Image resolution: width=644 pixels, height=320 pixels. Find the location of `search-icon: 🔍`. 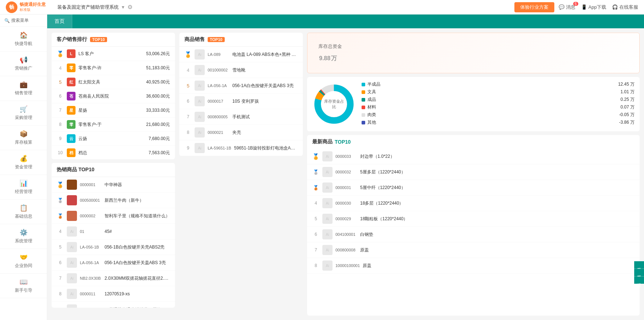

search-icon: 🔍 is located at coordinates (7, 21).